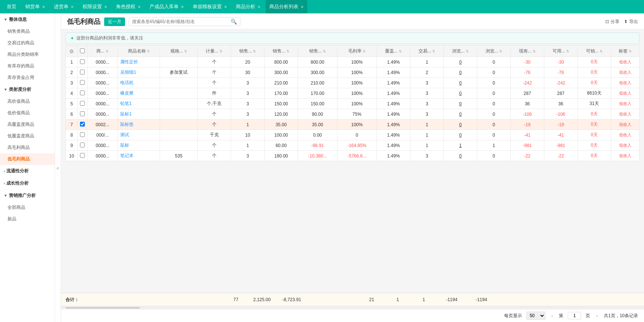 This screenshot has height=322, width=644. I want to click on sidebar-item-low-value: 低价值商品, so click(28, 113).